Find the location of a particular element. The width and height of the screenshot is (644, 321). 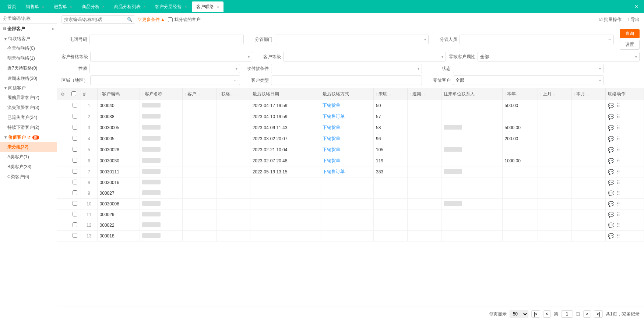

filter-input-manager: ··· is located at coordinates (537, 39).